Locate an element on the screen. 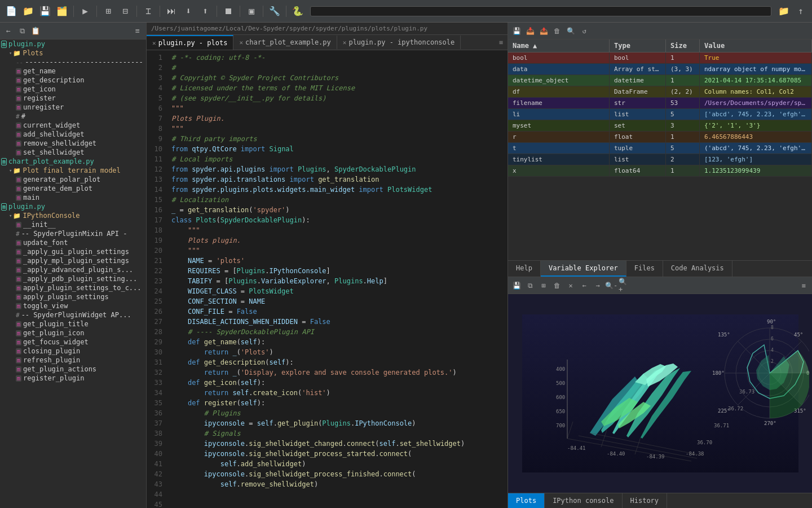  table-row: dataArray of str128(2, 2)ndarray object … is located at coordinates (660, 69).